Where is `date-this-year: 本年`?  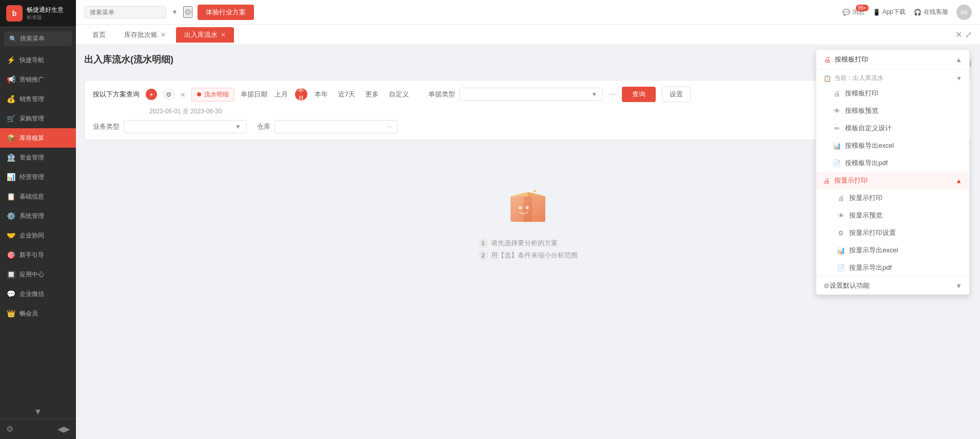
date-this-year: 本年 is located at coordinates (321, 94).